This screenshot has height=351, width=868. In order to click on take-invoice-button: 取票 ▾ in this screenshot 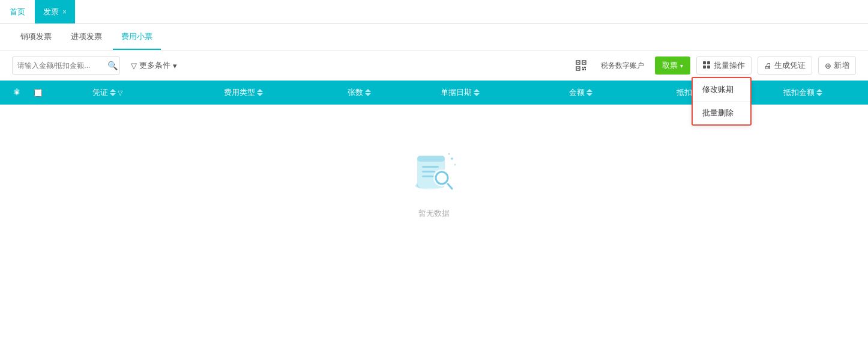, I will do `click(672, 66)`.